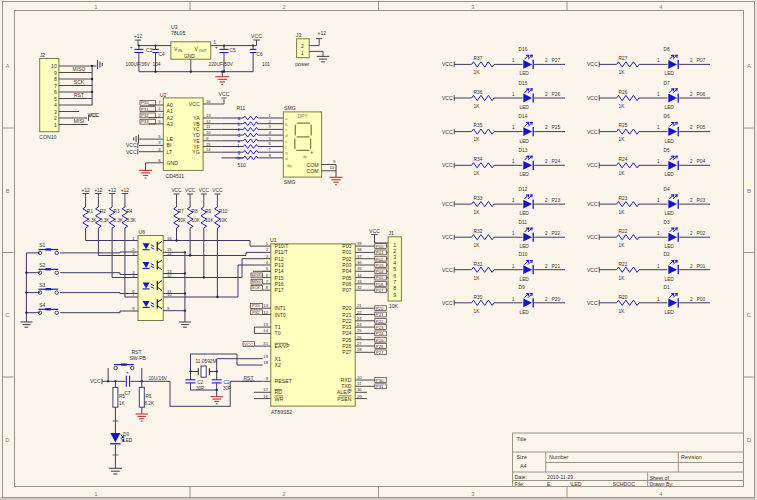 The width and height of the screenshot is (757, 500). What do you see at coordinates (42, 265) in the screenshot?
I see `svg-text: S2` at bounding box center [42, 265].